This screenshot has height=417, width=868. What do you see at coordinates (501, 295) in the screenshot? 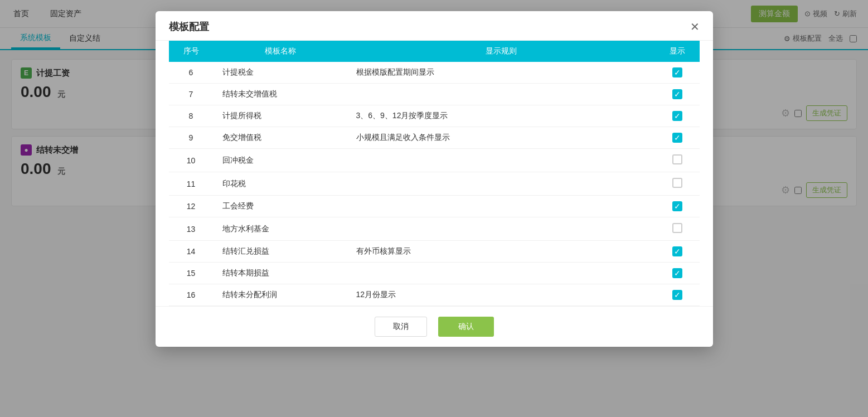
I see `row-rule: 12月份显示` at bounding box center [501, 295].